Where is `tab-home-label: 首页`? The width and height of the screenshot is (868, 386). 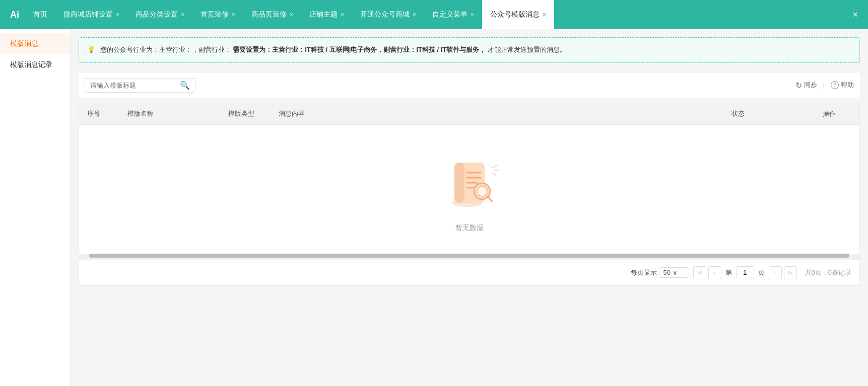
tab-home-label: 首页 is located at coordinates (40, 15).